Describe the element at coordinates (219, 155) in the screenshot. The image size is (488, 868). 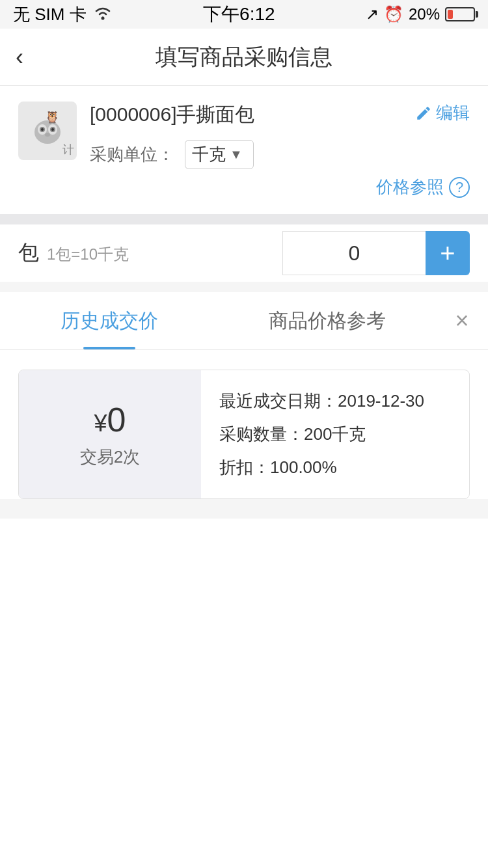
I see `unit-dropdown: 千克 ▼` at that location.